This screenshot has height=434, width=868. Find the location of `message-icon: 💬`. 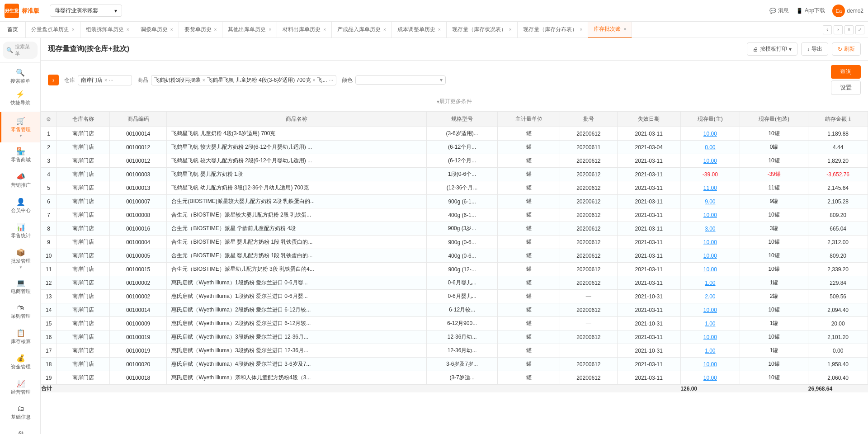

message-icon: 💬 is located at coordinates (773, 11).